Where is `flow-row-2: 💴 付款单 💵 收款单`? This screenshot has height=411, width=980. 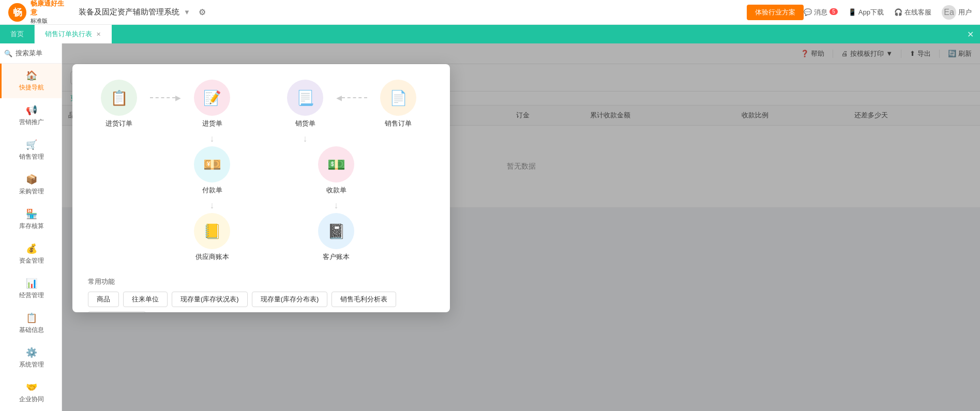 flow-row-2: 💴 付款单 💵 收款单 is located at coordinates (261, 171).